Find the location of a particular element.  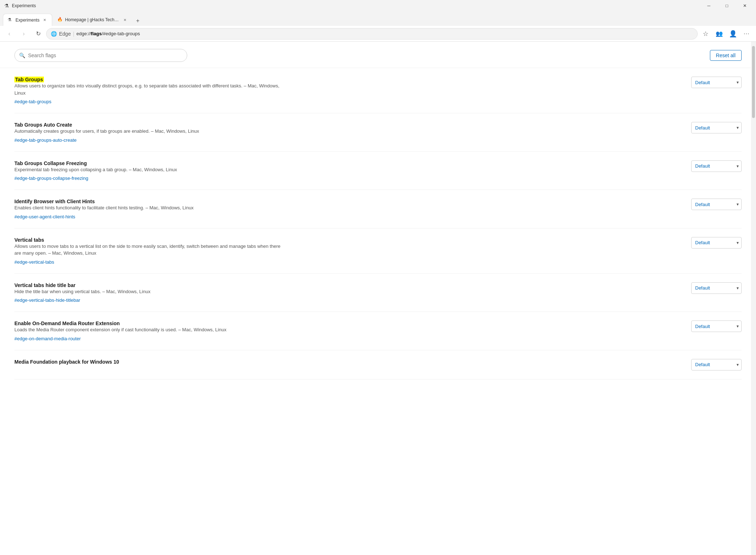

address-bar: 🌐 Edge | edge://flags/#edge-tab-groups is located at coordinates (372, 34).